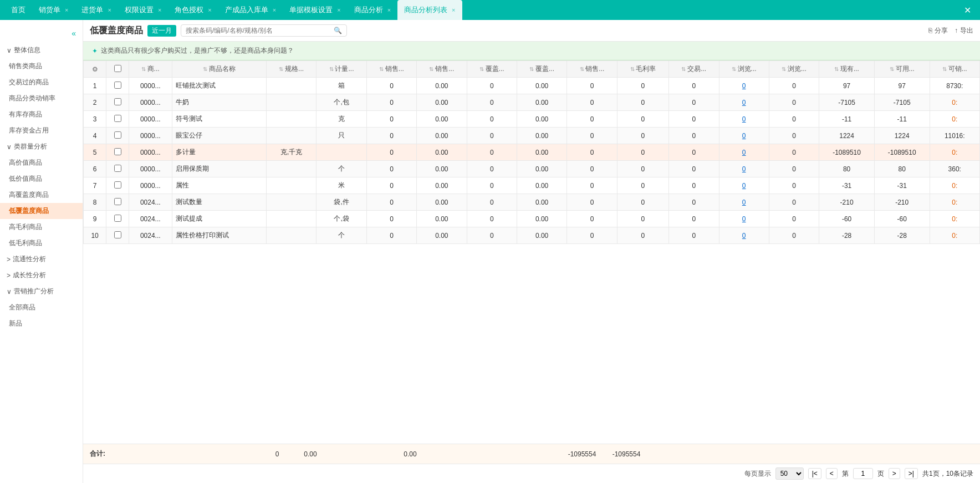 The width and height of the screenshot is (980, 483). I want to click on next-page-button: >, so click(895, 474).